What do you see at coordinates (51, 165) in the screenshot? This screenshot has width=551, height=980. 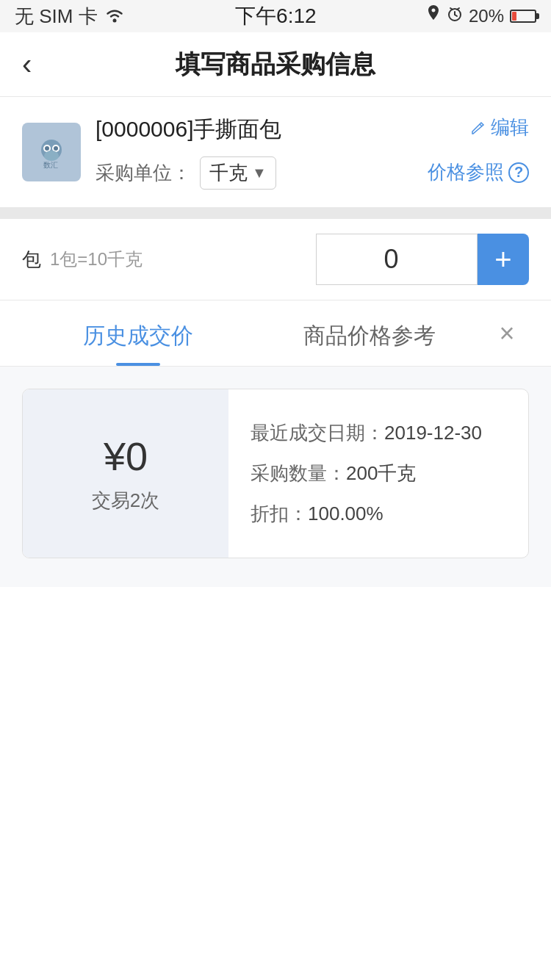 I see `svg-text: 数汇` at bounding box center [51, 165].